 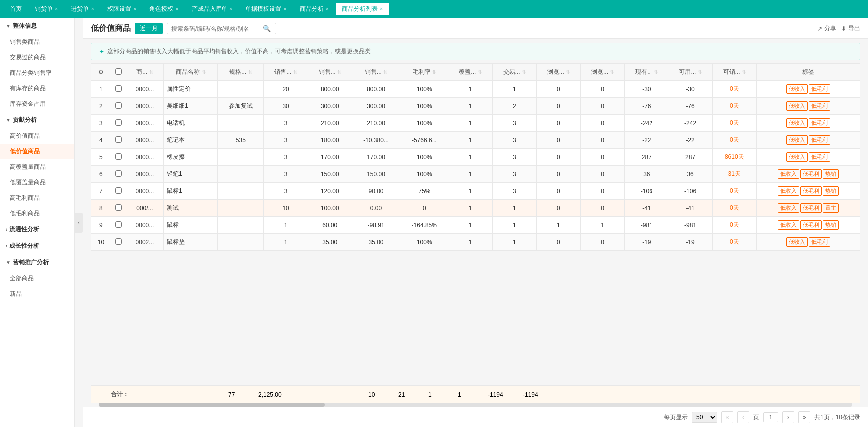 I want to click on export-button: ⬇ 导出, so click(x=851, y=29).